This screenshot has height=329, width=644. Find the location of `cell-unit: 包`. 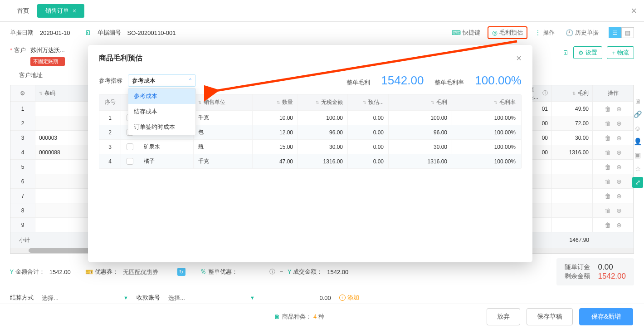

cell-unit: 包 is located at coordinates (223, 133).